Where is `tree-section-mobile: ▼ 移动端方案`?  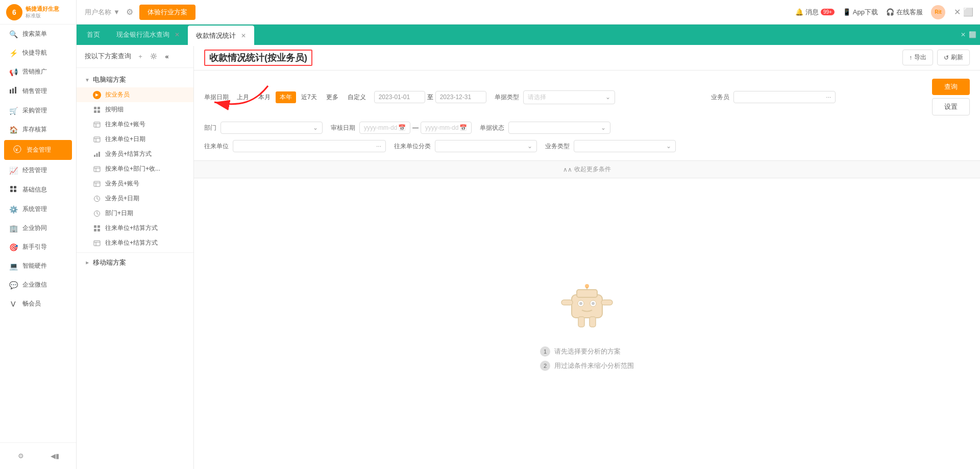
tree-section-mobile: ▼ 移动端方案 is located at coordinates (135, 263).